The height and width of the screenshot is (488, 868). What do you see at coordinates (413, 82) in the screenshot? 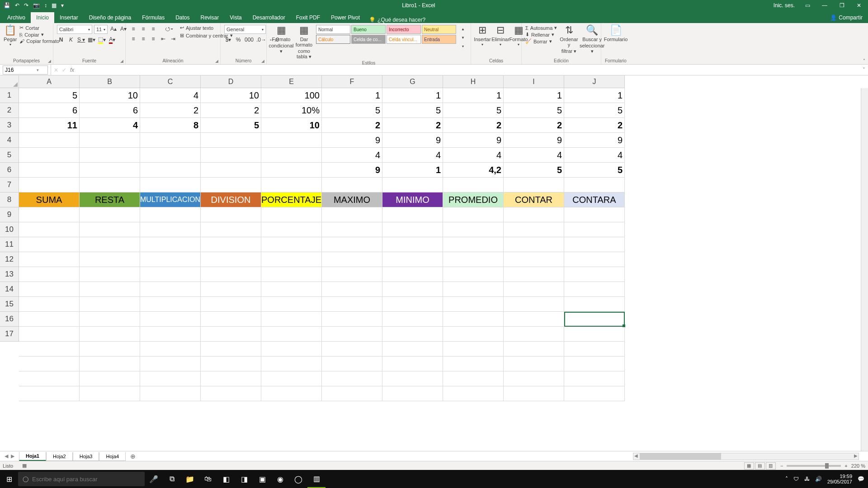
I see `column-header: G` at bounding box center [413, 82].